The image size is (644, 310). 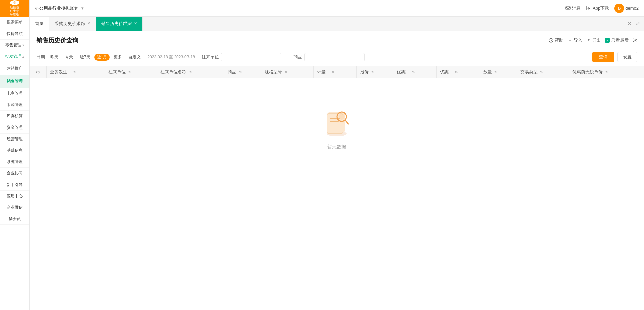 What do you see at coordinates (173, 72) in the screenshot?
I see `col-label: 往来单位名称` at bounding box center [173, 72].